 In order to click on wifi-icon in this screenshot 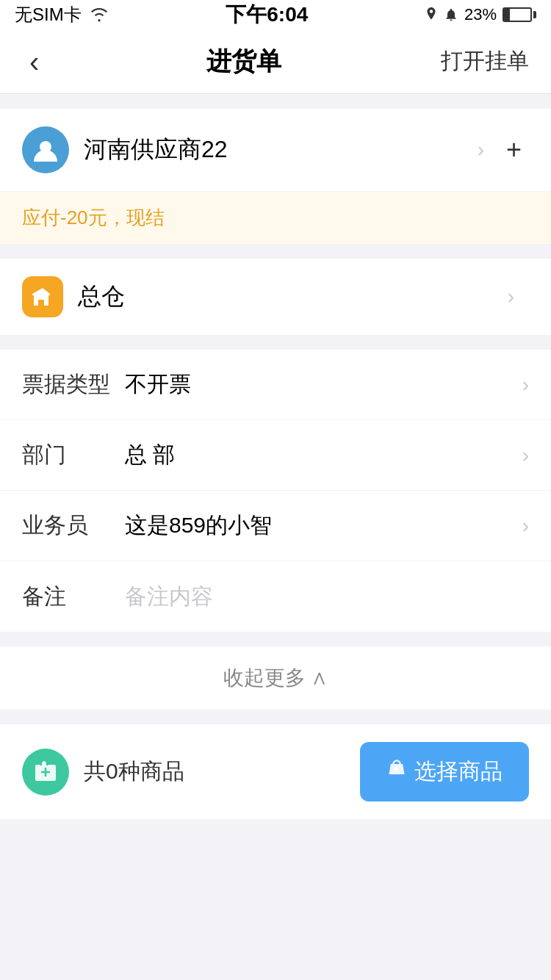, I will do `click(99, 15)`.